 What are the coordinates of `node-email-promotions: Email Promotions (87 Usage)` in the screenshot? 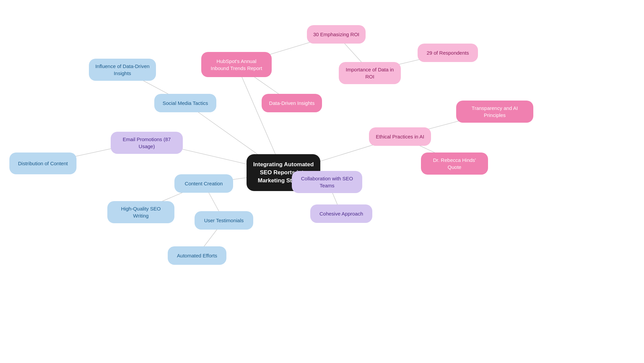 It's located at (147, 143).